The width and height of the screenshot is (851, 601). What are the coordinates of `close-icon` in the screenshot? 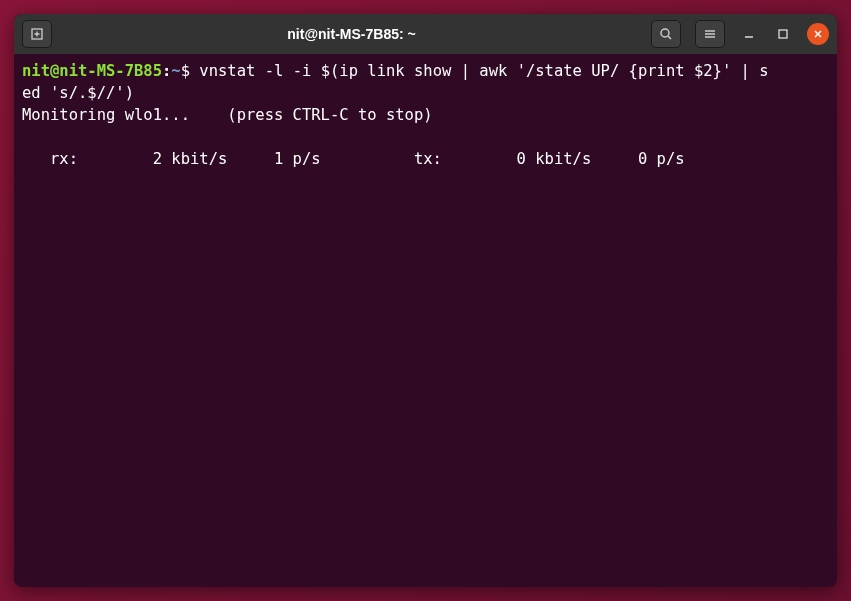 It's located at (818, 34).